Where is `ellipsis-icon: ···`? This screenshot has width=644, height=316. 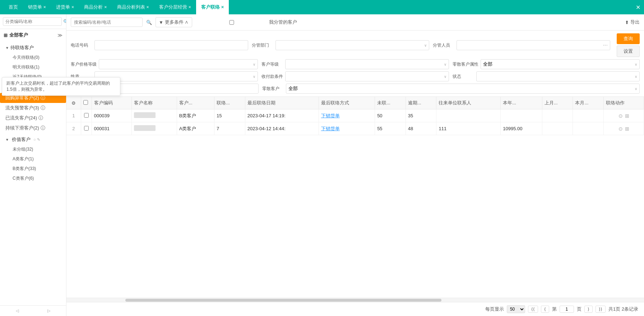
ellipsis-icon: ··· is located at coordinates (606, 45).